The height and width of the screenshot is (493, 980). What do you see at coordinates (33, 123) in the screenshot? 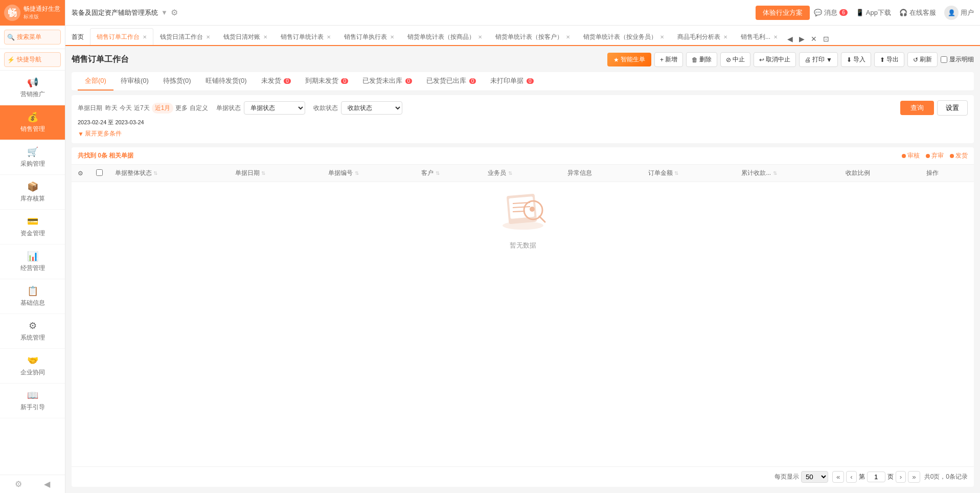
I see `sidebar-item-sales: 💰 销售管理` at bounding box center [33, 123].